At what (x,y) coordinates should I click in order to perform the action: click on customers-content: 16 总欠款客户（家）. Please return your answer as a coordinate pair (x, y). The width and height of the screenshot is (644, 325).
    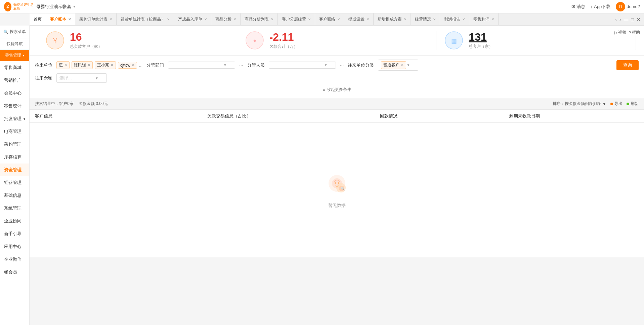
    Looking at the image, I should click on (86, 40).